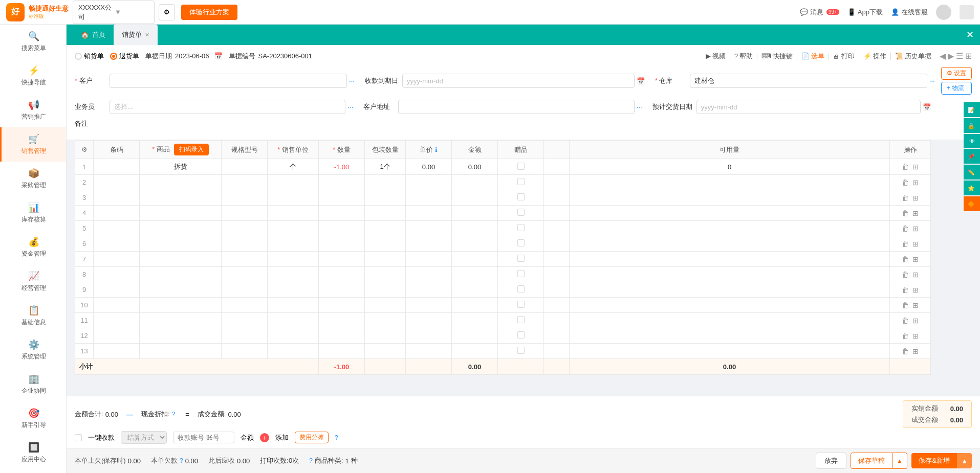  Describe the element at coordinates (350, 107) in the screenshot. I see `salesperson-dots: ···` at that location.